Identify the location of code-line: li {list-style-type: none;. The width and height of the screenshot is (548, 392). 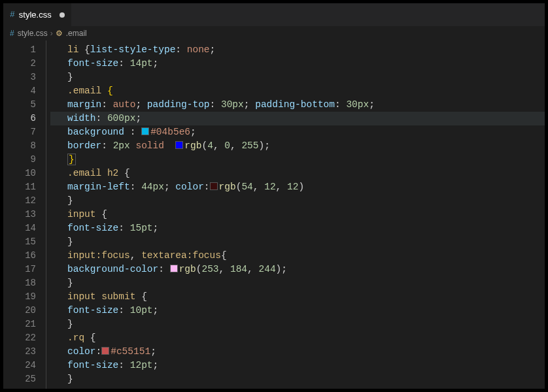
(306, 50).